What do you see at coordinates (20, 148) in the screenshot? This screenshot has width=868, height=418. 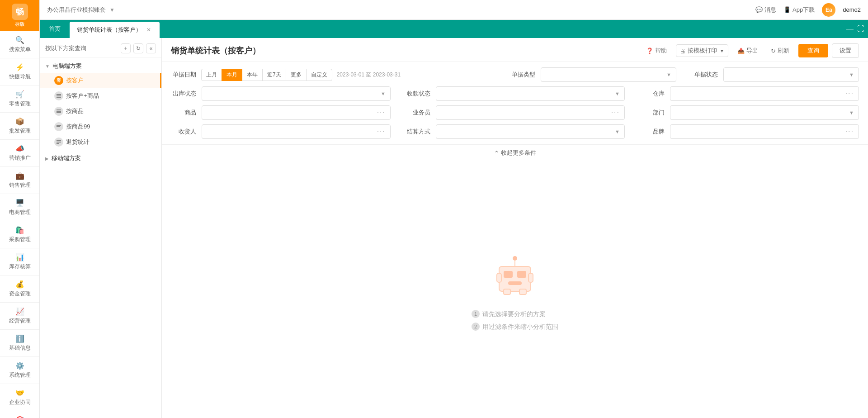 I see `marketing-icon: 📣` at bounding box center [20, 148].